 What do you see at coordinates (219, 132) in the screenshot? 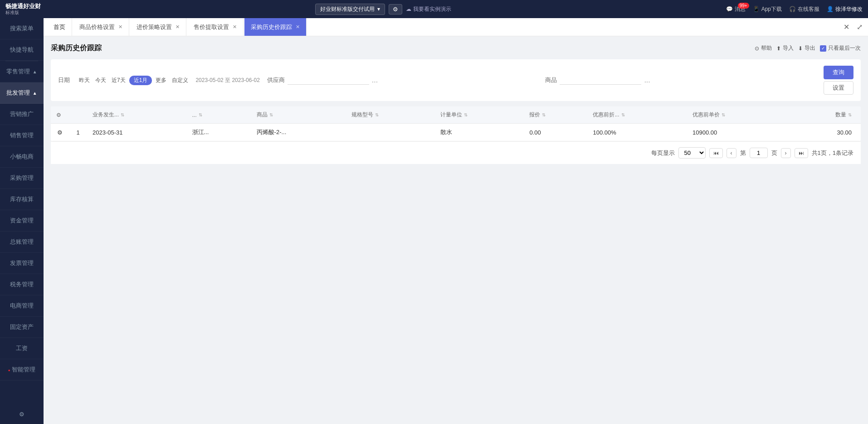
I see `row-extra: 浙江...` at bounding box center [219, 132].